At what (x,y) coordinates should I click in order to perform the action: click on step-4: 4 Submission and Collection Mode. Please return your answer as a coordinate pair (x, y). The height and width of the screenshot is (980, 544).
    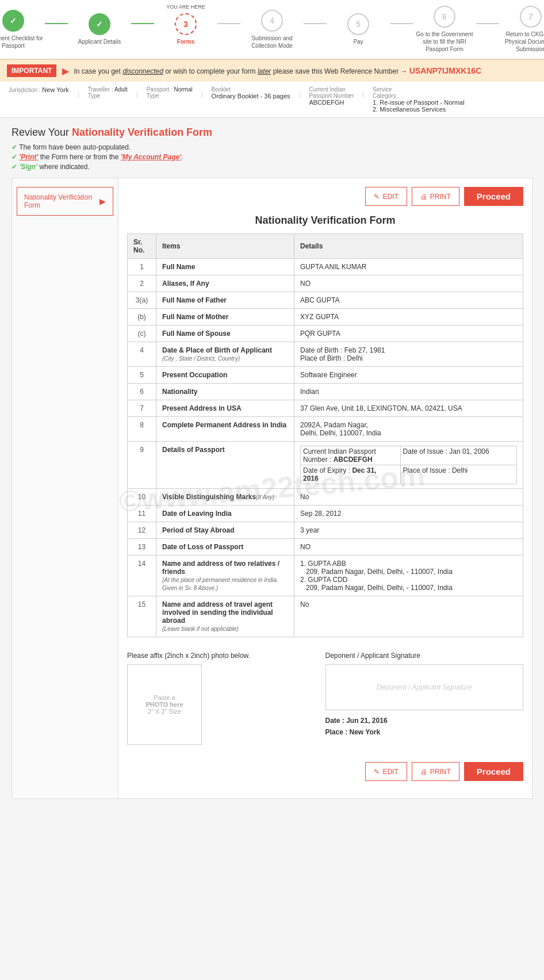
    Looking at the image, I should click on (272, 30).